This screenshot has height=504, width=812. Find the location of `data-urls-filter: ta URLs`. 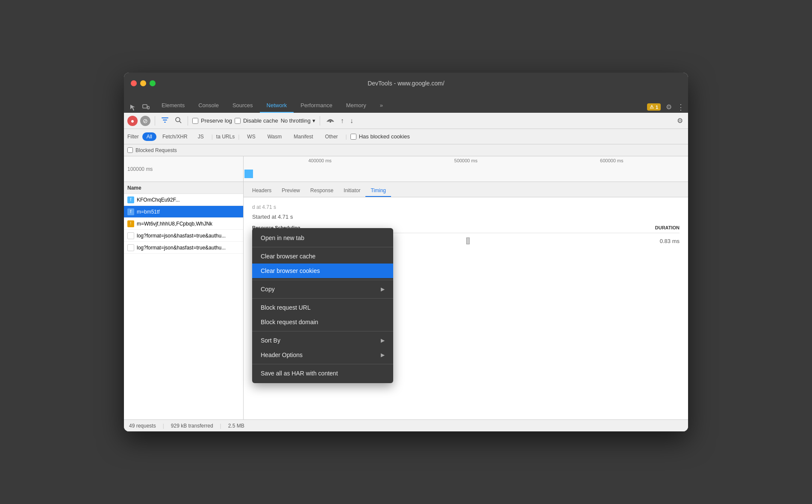

data-urls-filter: ta URLs is located at coordinates (226, 137).